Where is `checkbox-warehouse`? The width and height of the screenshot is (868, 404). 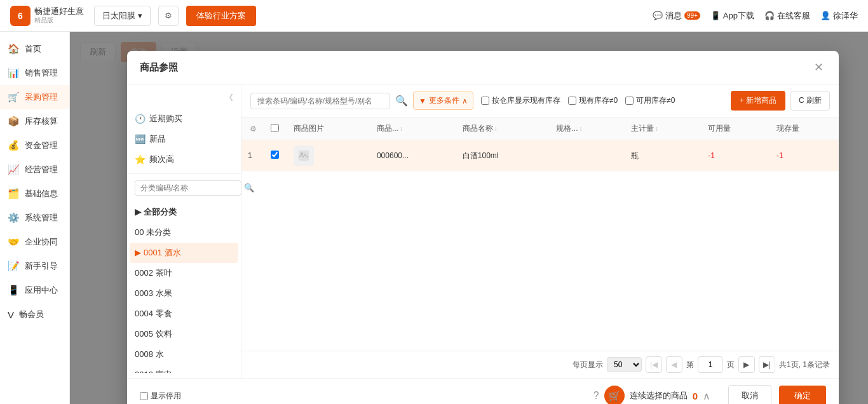 checkbox-warehouse is located at coordinates (485, 100).